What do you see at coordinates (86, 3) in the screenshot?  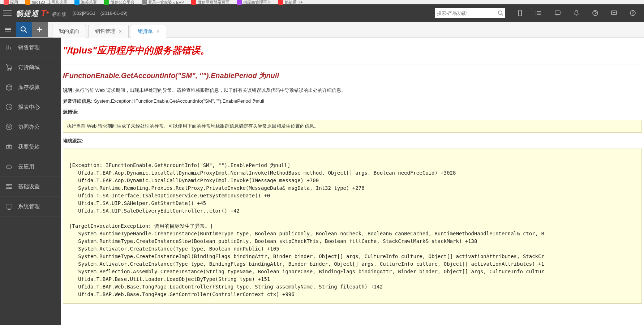 I see `bookmark-item: 海关总署` at bounding box center [86, 3].